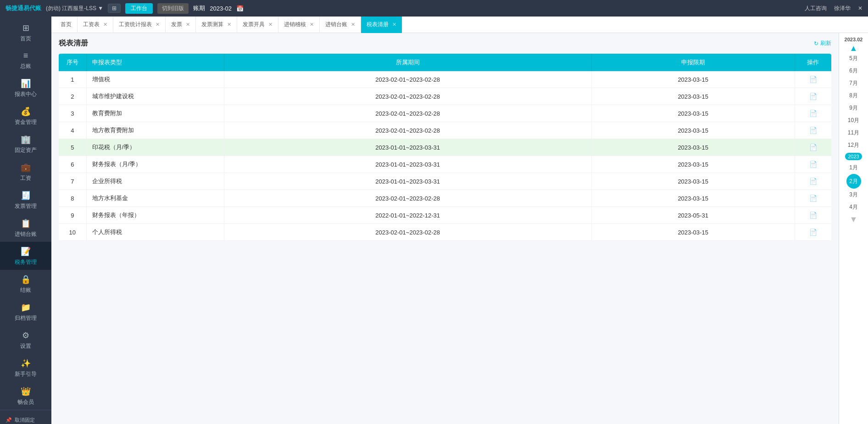  What do you see at coordinates (26, 144) in the screenshot?
I see `sidebar-item-fixed: 🏢 固定资产` at bounding box center [26, 144].